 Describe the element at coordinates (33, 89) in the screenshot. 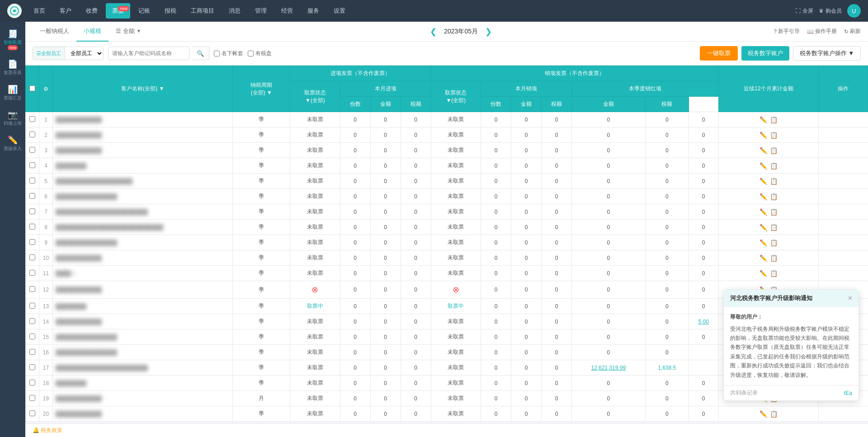

I see `select-all-checkbox` at that location.